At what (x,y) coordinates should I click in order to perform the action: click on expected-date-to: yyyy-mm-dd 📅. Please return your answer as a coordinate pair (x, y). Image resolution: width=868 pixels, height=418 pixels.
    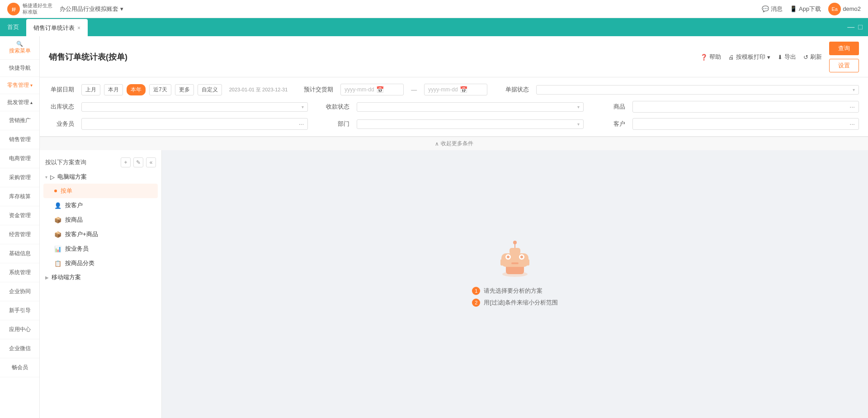
    Looking at the image, I should click on (456, 90).